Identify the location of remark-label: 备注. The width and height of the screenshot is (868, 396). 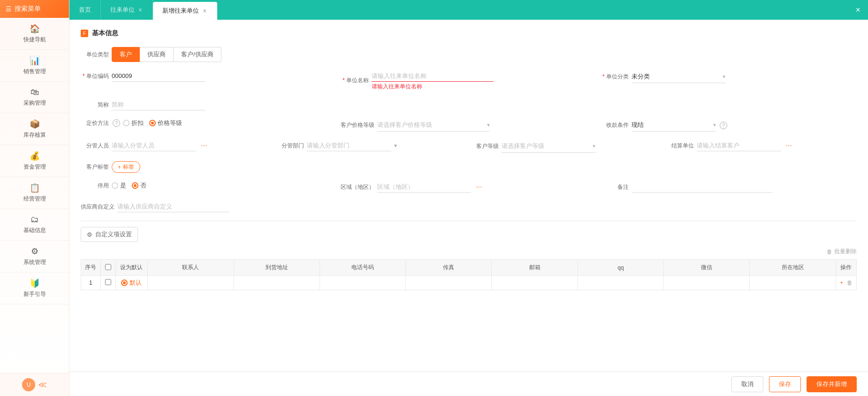
(615, 187).